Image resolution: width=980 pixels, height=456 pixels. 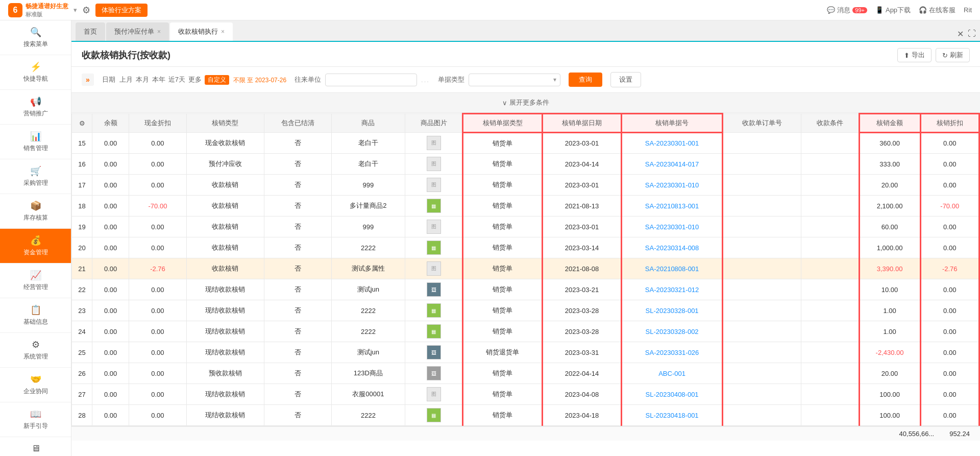 I want to click on expand-button: », so click(x=88, y=80).